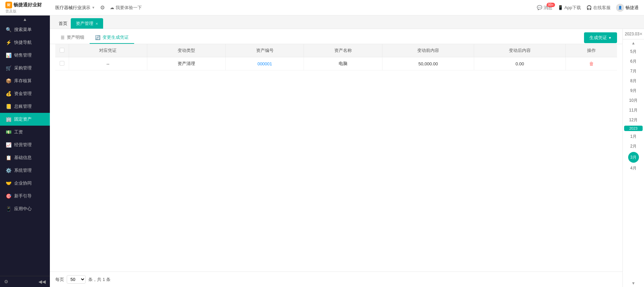 The height and width of the screenshot is (287, 644). What do you see at coordinates (8, 30) in the screenshot?
I see `search-icon: 🔍` at bounding box center [8, 30].